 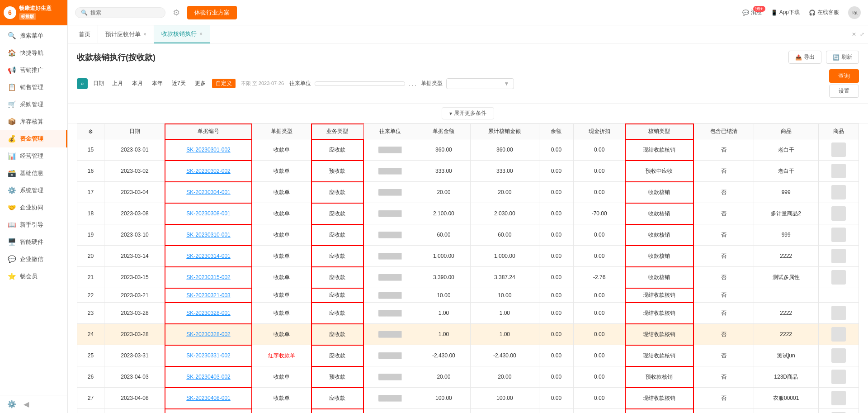 What do you see at coordinates (854, 34) in the screenshot?
I see `close-all-icon: ✕` at bounding box center [854, 34].